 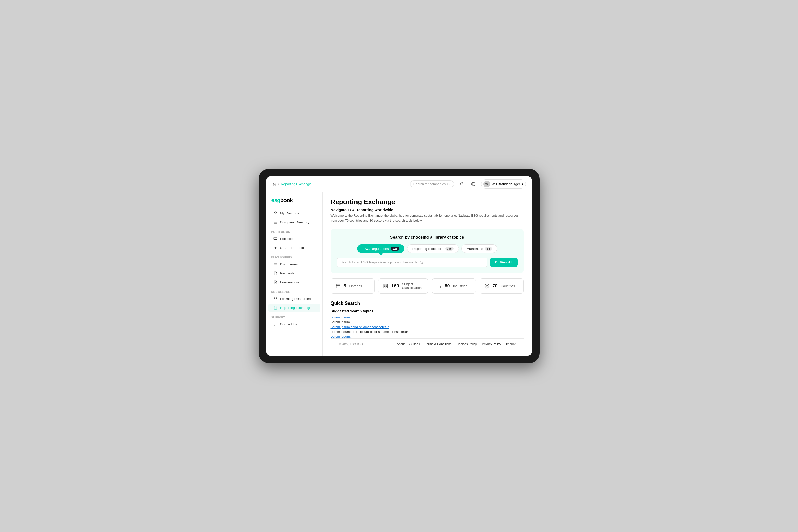 What do you see at coordinates (427, 274) in the screenshot?
I see `main-content: Reporting Exchange Navigate ESG reportin…` at bounding box center [427, 274].